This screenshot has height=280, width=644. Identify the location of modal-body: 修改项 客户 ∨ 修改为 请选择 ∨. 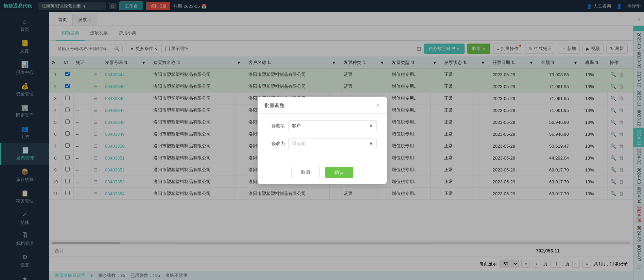
(322, 138).